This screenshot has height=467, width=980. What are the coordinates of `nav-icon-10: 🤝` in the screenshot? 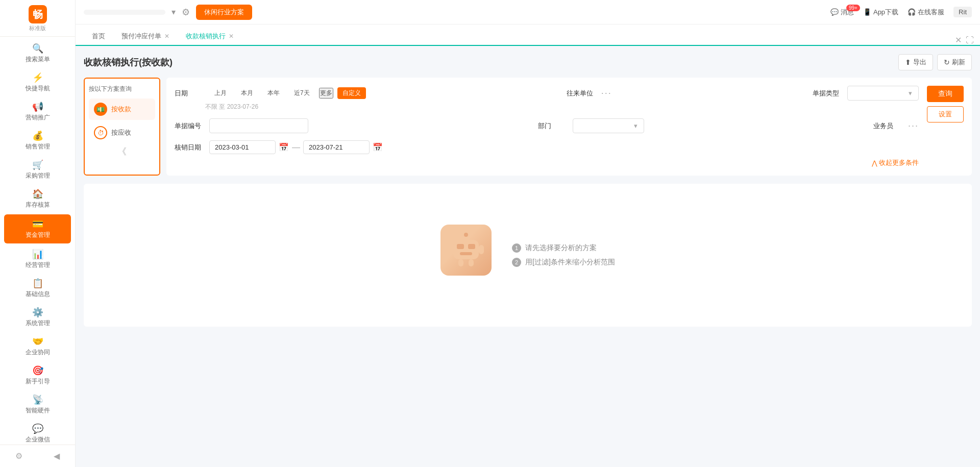 It's located at (38, 341).